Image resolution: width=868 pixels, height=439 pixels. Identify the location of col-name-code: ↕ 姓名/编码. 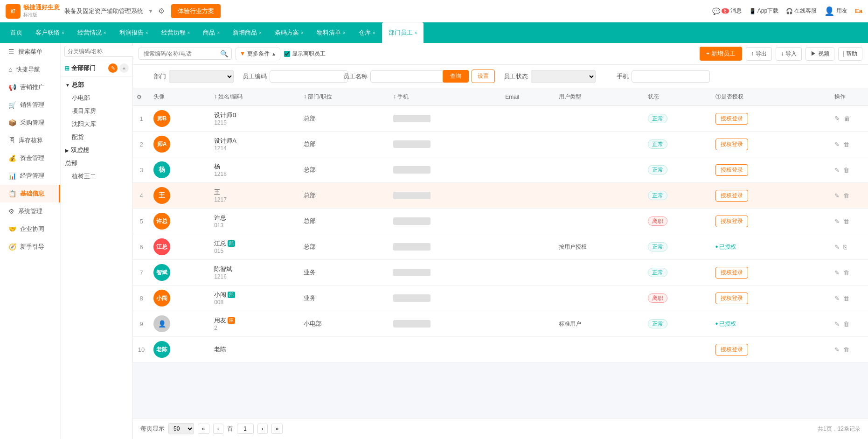
(255, 97).